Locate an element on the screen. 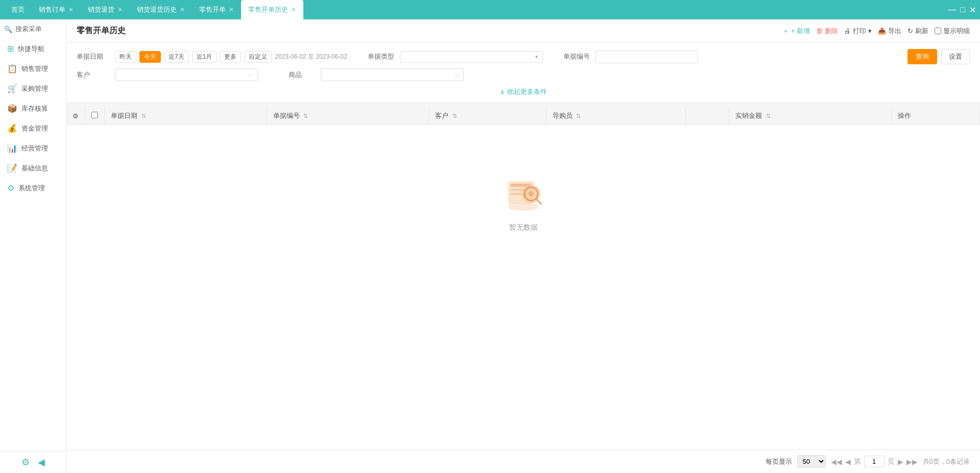 This screenshot has height=473, width=980. delete-button: 🗑 删除 is located at coordinates (827, 31).